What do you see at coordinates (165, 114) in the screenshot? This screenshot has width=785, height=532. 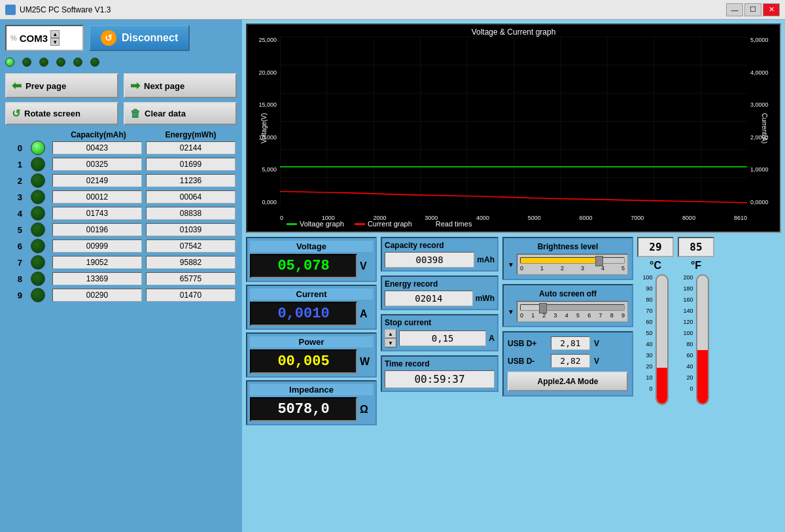 I see `clear-label: Clear data` at bounding box center [165, 114].